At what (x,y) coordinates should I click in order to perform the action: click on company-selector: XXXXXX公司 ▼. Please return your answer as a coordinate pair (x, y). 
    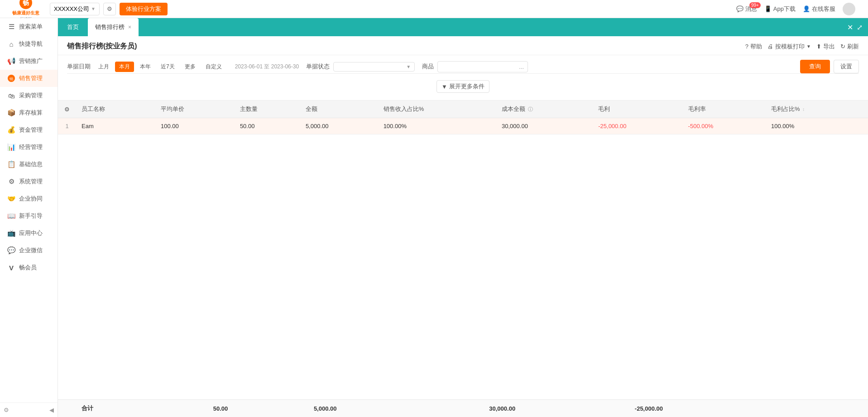
    Looking at the image, I should click on (75, 9).